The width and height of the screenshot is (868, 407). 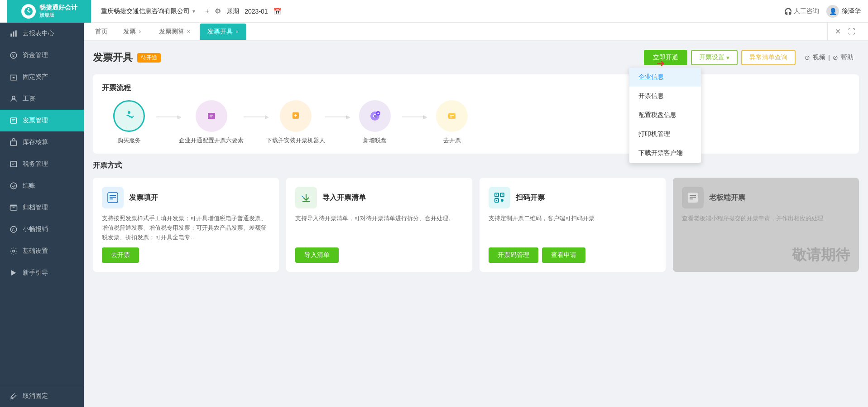 I want to click on method-card-scan: 扫码开票 支持定制开票二维码，客户端可扫码开票 开票码管理 查看申请, so click(x=572, y=225).